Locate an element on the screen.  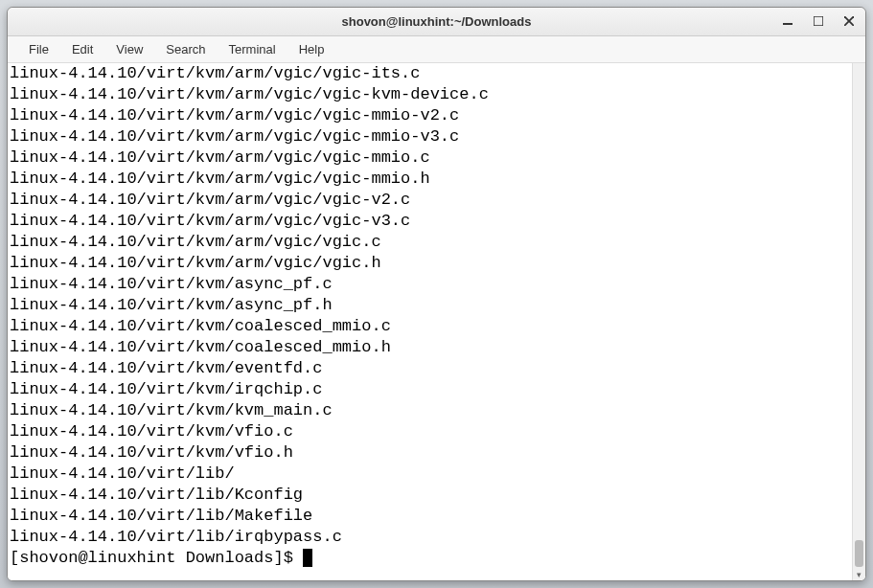
minimize-button is located at coordinates (788, 21).